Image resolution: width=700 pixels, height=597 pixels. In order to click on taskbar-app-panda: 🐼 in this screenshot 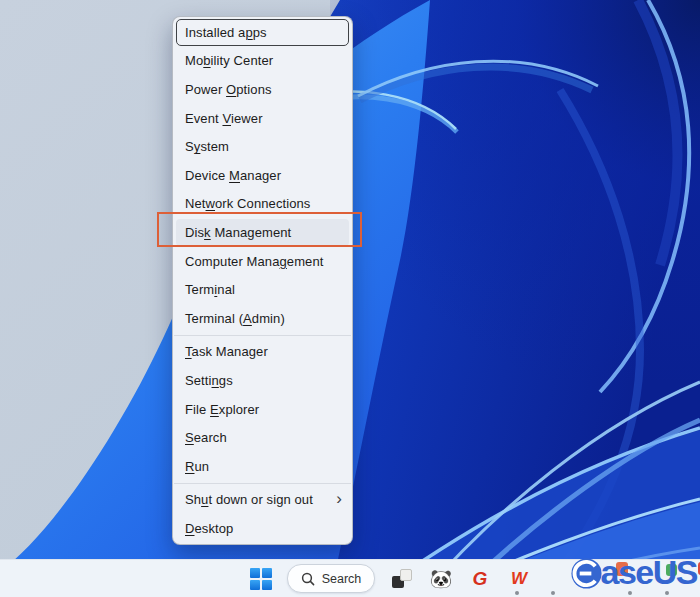, I will do `click(441, 579)`.